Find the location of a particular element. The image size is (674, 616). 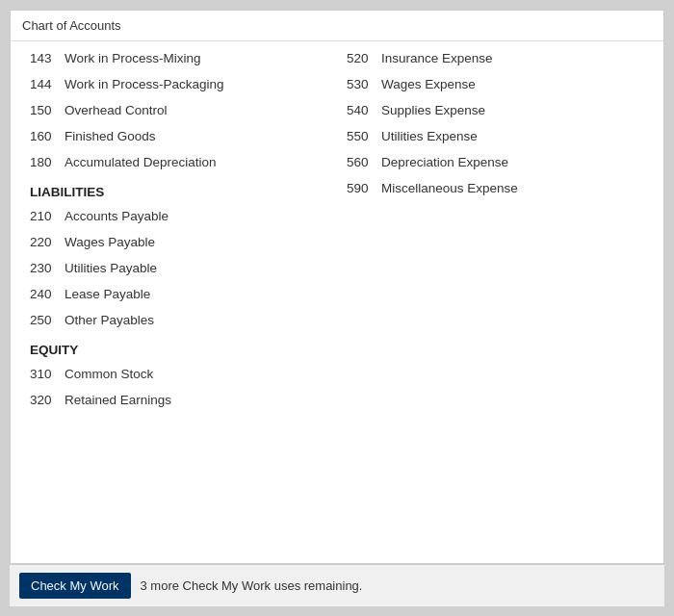

account-item: 230Utilities Payable is located at coordinates (179, 268).